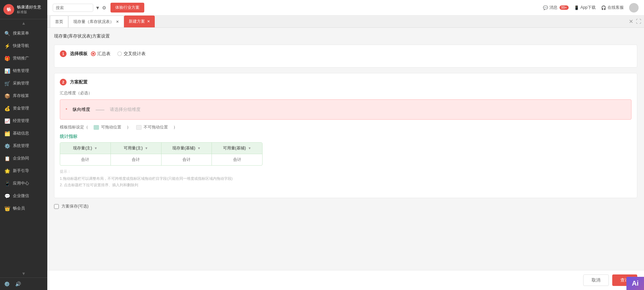  I want to click on tab-new-plan: 新建方案 ✕, so click(139, 22).